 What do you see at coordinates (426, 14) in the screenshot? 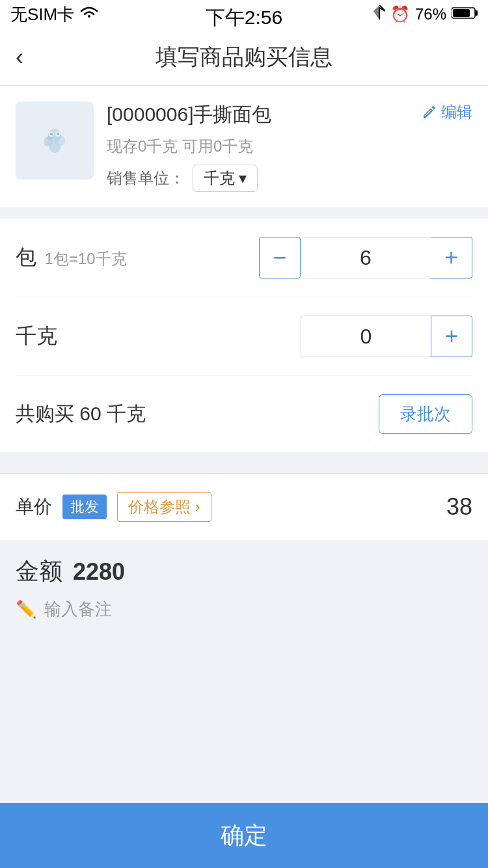
I see `status-right: ⏰ 76%` at bounding box center [426, 14].